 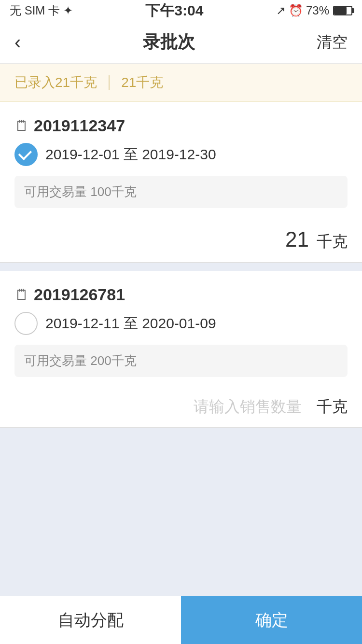 What do you see at coordinates (42, 11) in the screenshot?
I see `sim-label: 无 SIM 卡 ✦` at bounding box center [42, 11].